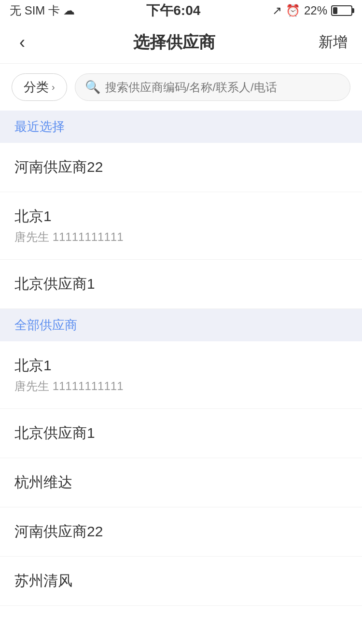  I want to click on category-button: 分类 ›, so click(40, 87).